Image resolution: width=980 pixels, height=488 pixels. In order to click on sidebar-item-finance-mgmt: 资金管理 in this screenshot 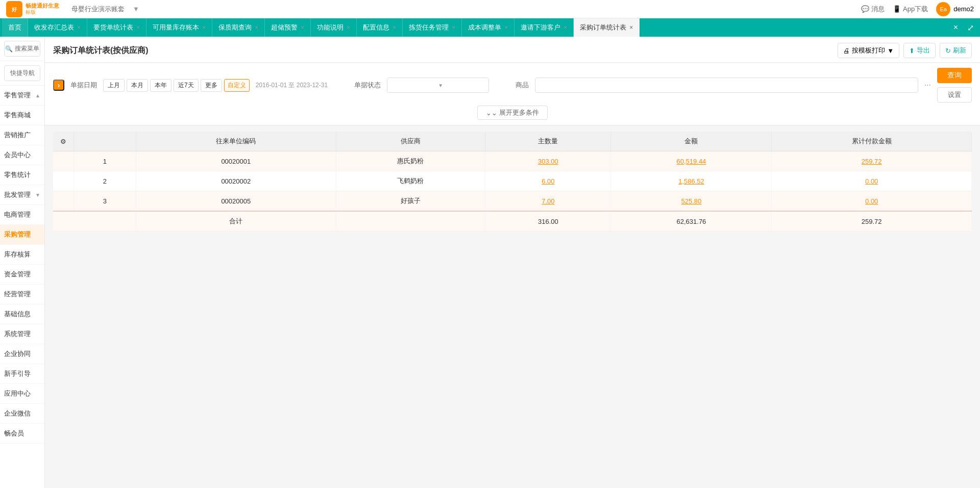, I will do `click(22, 274)`.